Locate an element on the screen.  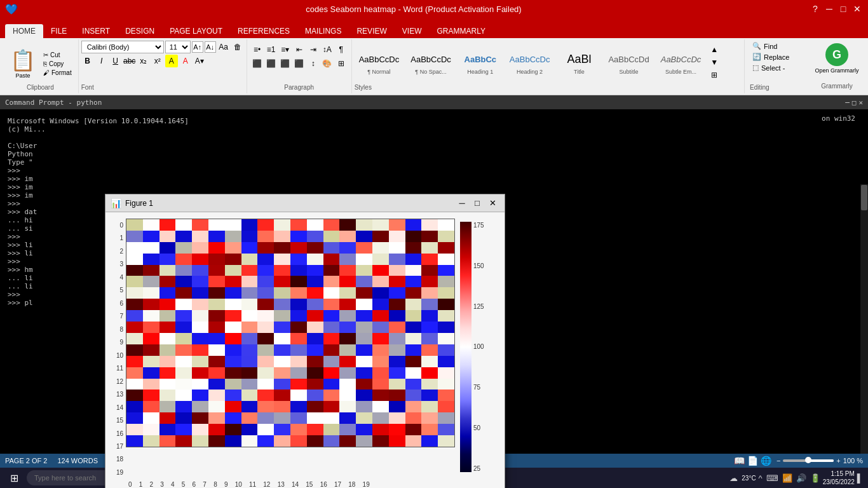
tab-references: REFERENCES is located at coordinates (264, 31).